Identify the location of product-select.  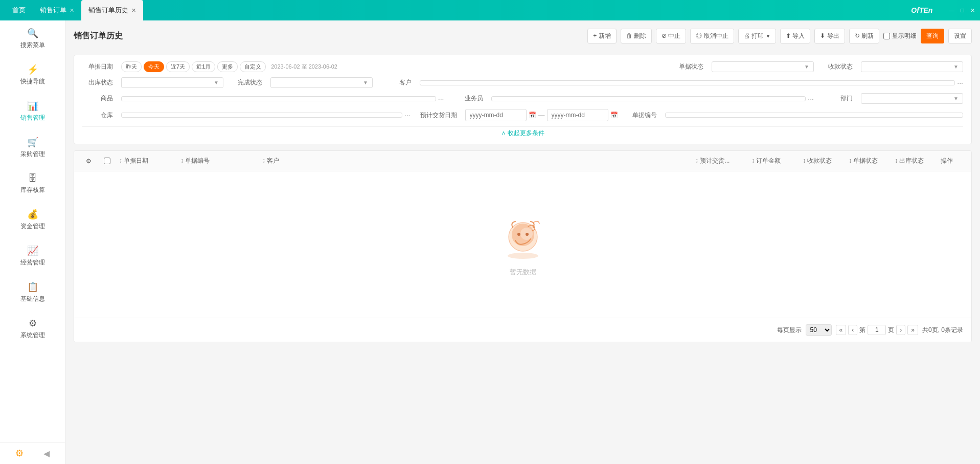
(279, 99).